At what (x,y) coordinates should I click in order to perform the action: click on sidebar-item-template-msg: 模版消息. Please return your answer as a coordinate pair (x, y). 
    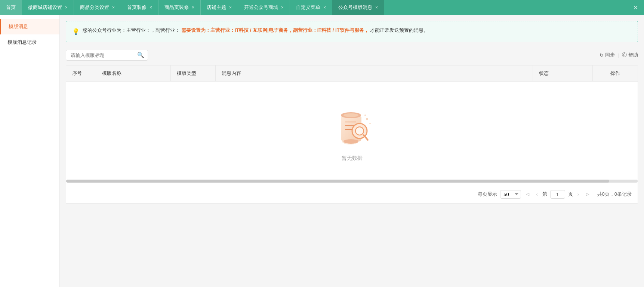
    Looking at the image, I should click on (30, 27).